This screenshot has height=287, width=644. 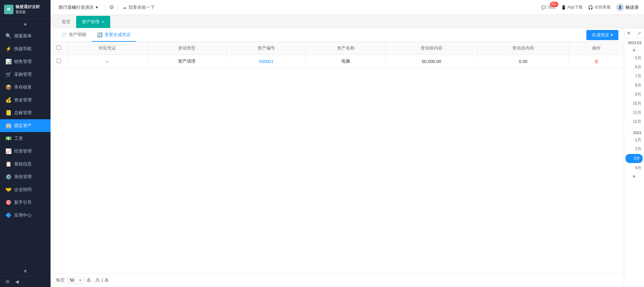 I want to click on month-item-9: 9月, so click(x=634, y=94).